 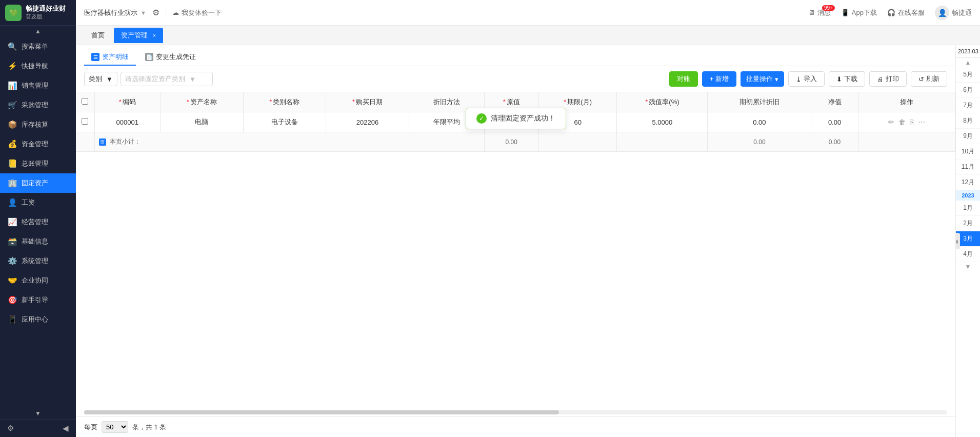 I want to click on sidebar-scroll-down: ▼, so click(x=38, y=413).